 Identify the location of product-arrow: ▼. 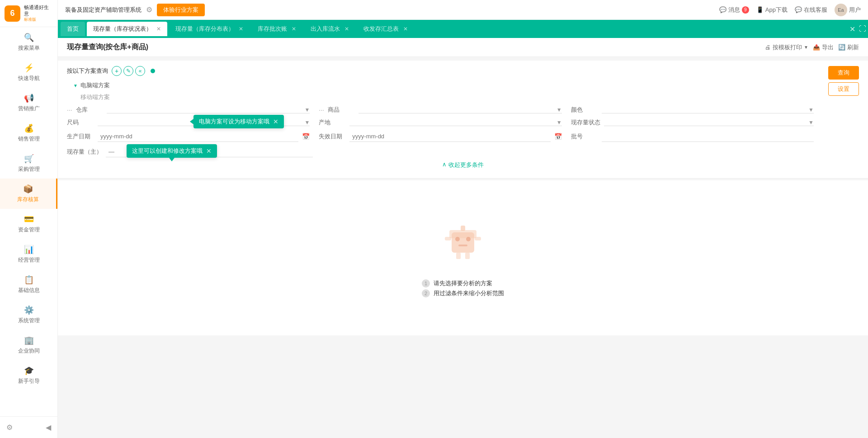
(559, 110).